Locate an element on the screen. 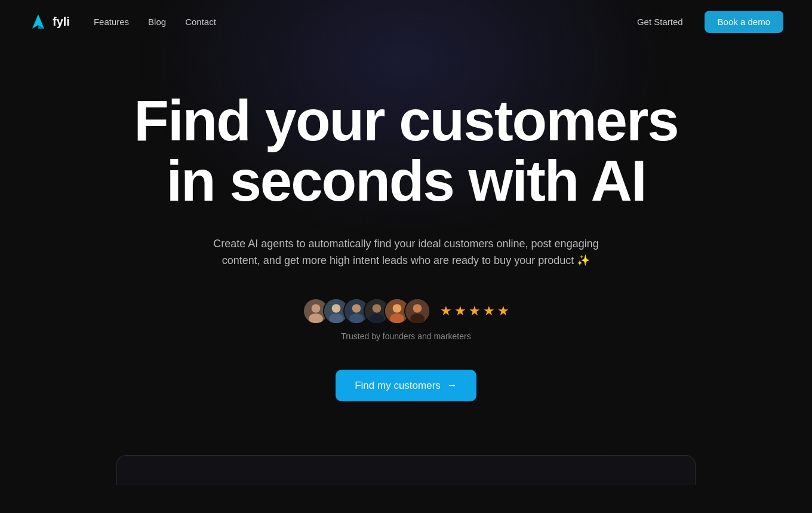  star-4: ★ is located at coordinates (489, 311).